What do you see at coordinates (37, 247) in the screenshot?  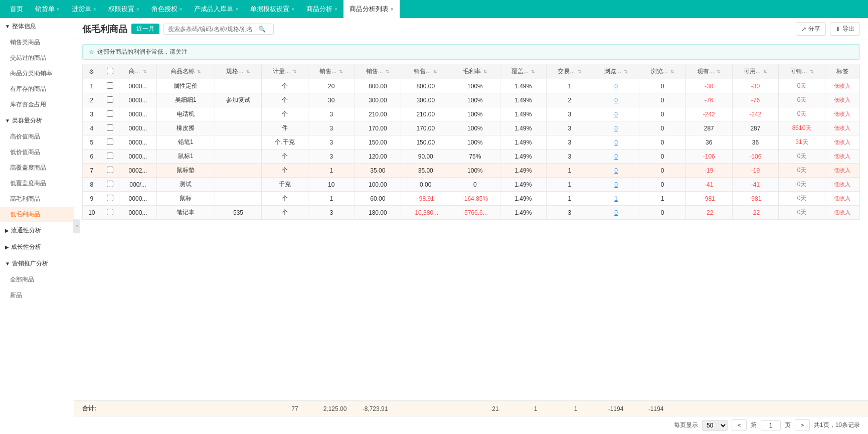 I see `sidebar-group-成长性分析: ▶ 成长性分析` at bounding box center [37, 247].